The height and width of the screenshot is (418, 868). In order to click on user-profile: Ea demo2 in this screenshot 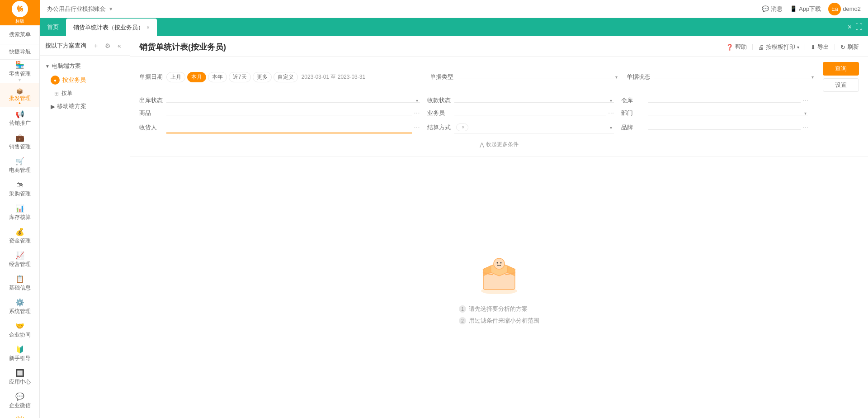, I will do `click(844, 9)`.